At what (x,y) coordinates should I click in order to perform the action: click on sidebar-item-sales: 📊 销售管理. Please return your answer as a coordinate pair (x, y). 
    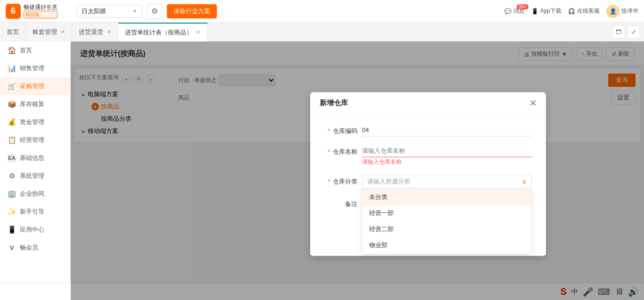
    Looking at the image, I should click on (35, 68).